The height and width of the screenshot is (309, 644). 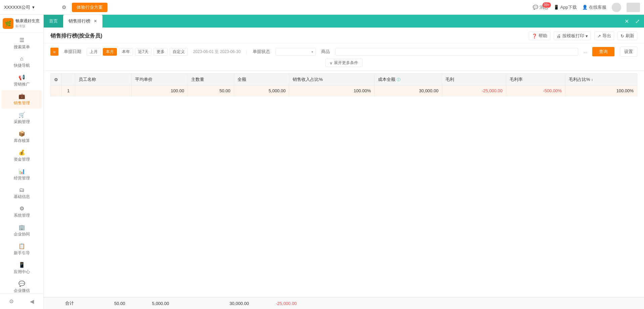 I want to click on tab-bar: 首页 销售排行榜 ✕ ✕ ⤢, so click(x=344, y=21).